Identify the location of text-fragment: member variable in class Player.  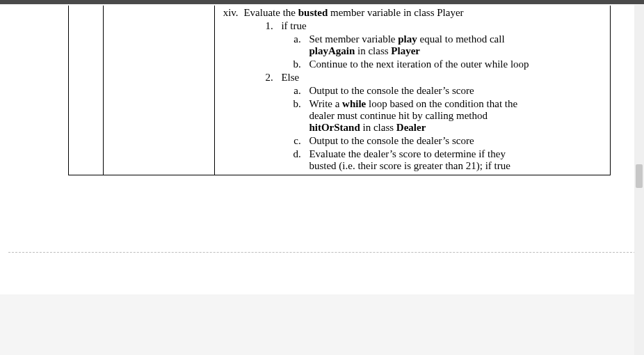
(395, 13).